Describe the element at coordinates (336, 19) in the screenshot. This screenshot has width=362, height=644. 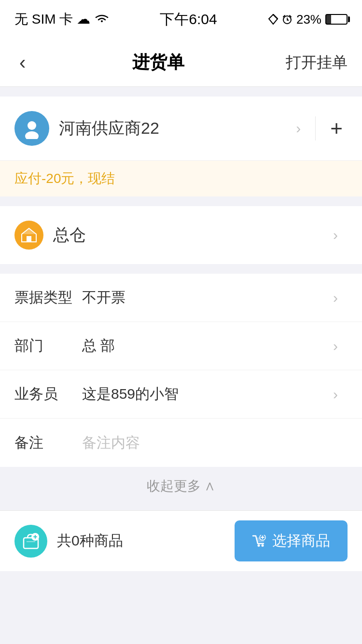
I see `battery-icon` at that location.